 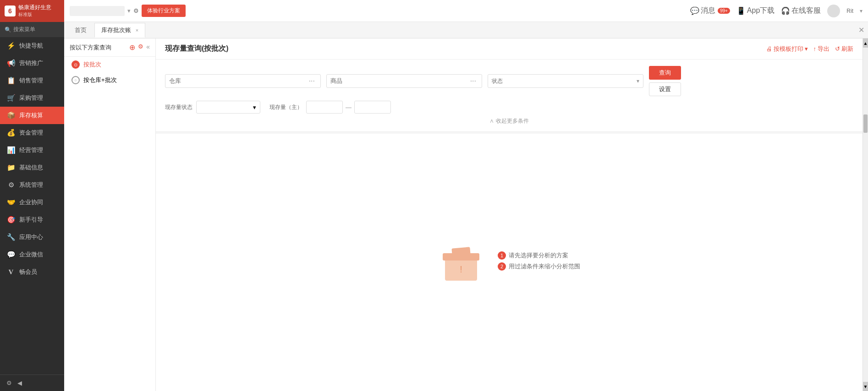 What do you see at coordinates (710, 11) in the screenshot?
I see `messages-button: 💬 消息 99+` at bounding box center [710, 11].